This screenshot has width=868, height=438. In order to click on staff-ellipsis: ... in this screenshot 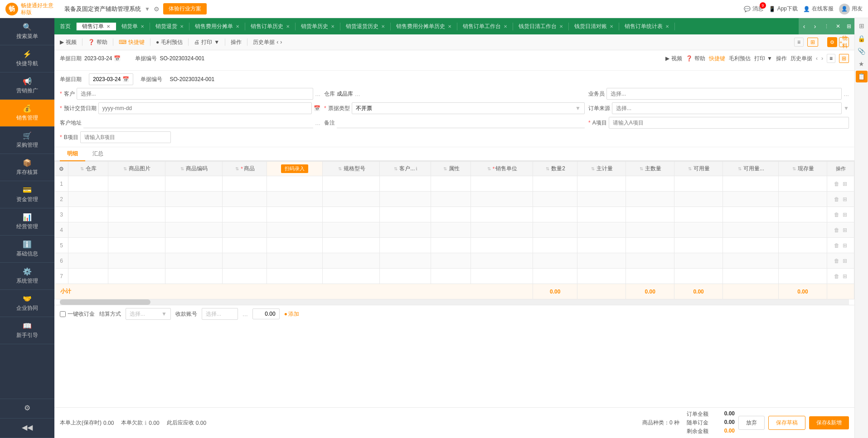, I will do `click(846, 94)`.